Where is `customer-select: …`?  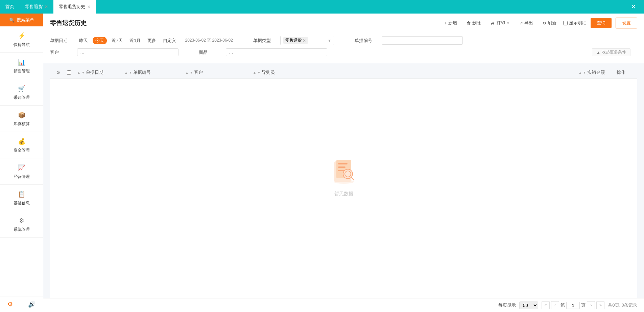
customer-select: … is located at coordinates (128, 52).